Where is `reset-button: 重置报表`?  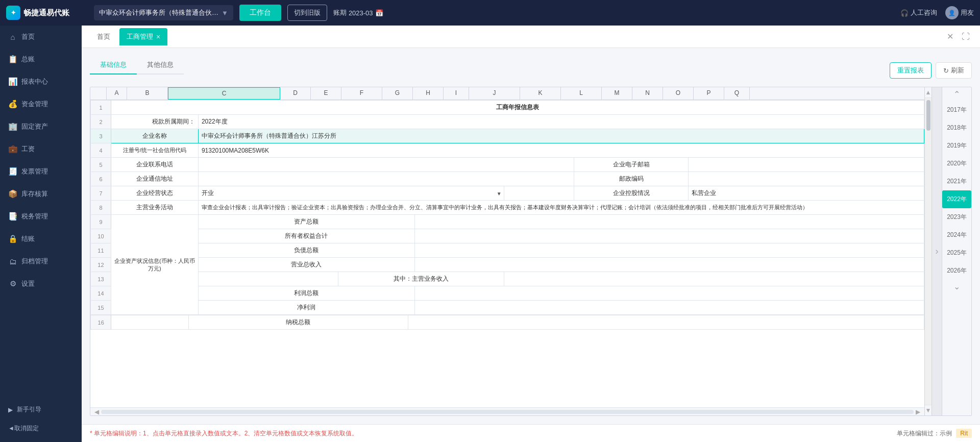 reset-button: 重置报表 is located at coordinates (911, 70).